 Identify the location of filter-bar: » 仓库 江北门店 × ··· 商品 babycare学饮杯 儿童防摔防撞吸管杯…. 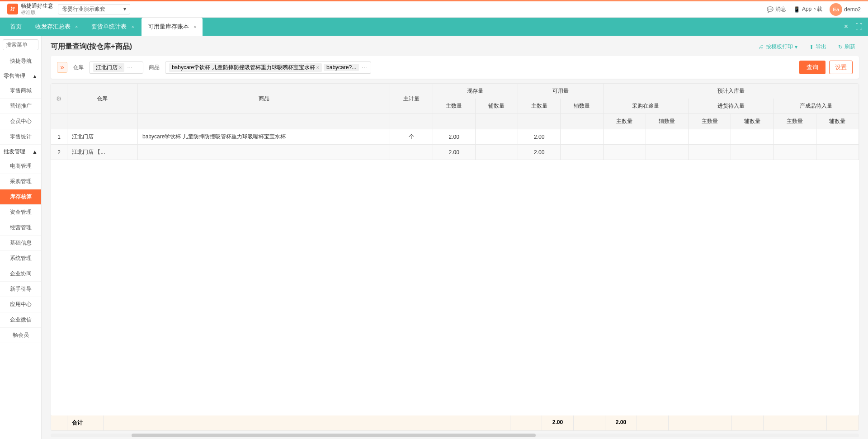
(455, 67).